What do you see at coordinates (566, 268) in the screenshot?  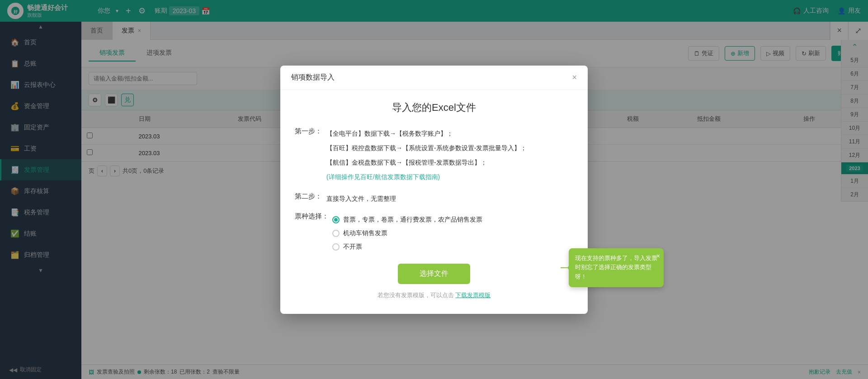 I see `tooltip-connector` at bounding box center [566, 268].